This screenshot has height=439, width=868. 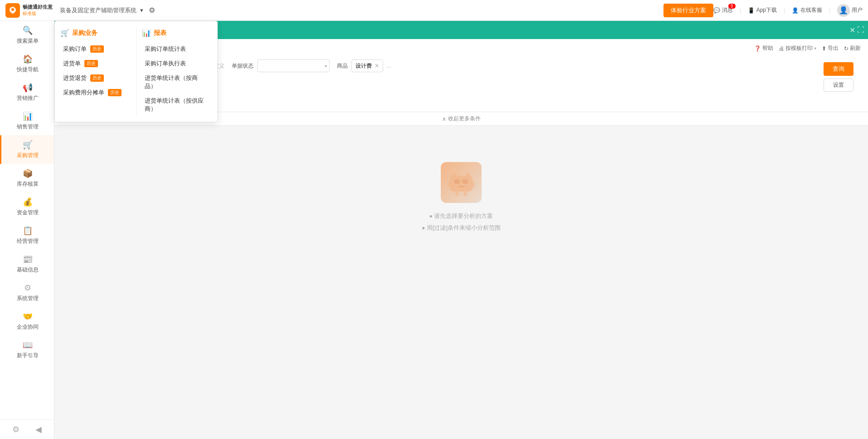 What do you see at coordinates (27, 178) in the screenshot?
I see `sidebar-item-inventory: 📦 库存核算` at bounding box center [27, 178].